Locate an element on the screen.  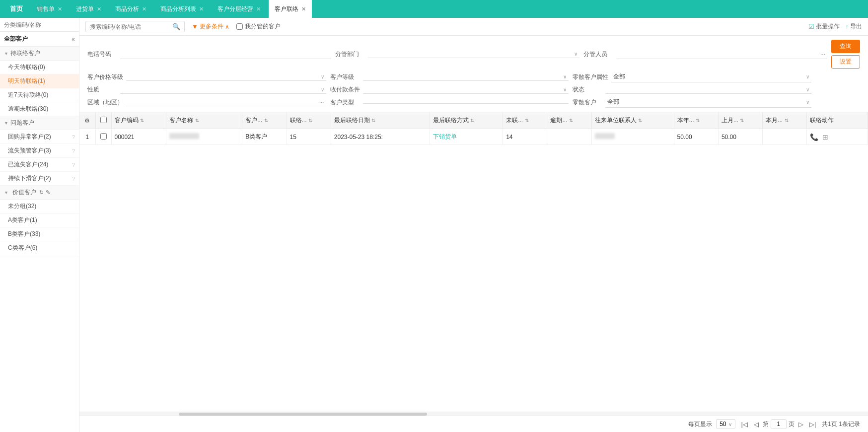
sort-code-icon: ⇅ is located at coordinates (142, 120).